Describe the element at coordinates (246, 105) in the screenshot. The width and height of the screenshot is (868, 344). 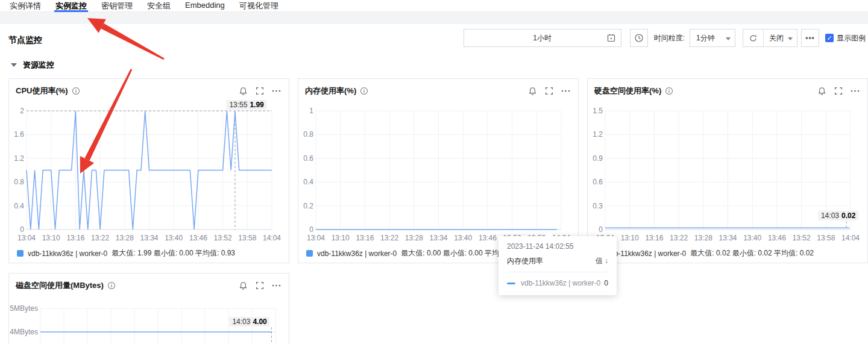
I see `max-value-annotation: 13:551.99` at that location.